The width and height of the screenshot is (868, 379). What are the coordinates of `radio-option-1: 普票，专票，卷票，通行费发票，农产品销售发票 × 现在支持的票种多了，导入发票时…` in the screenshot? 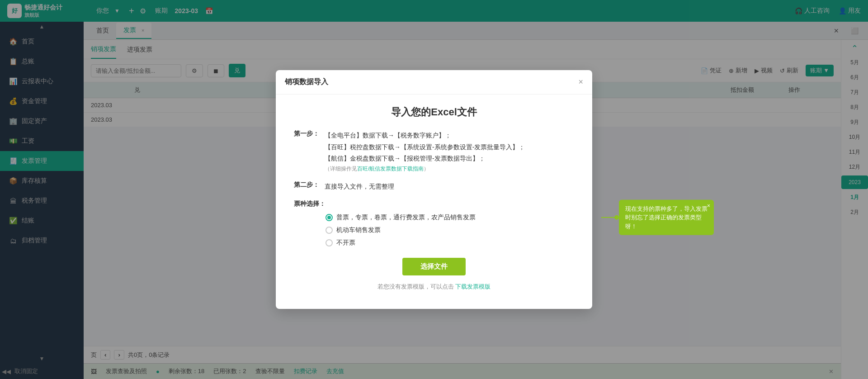 It's located at (450, 218).